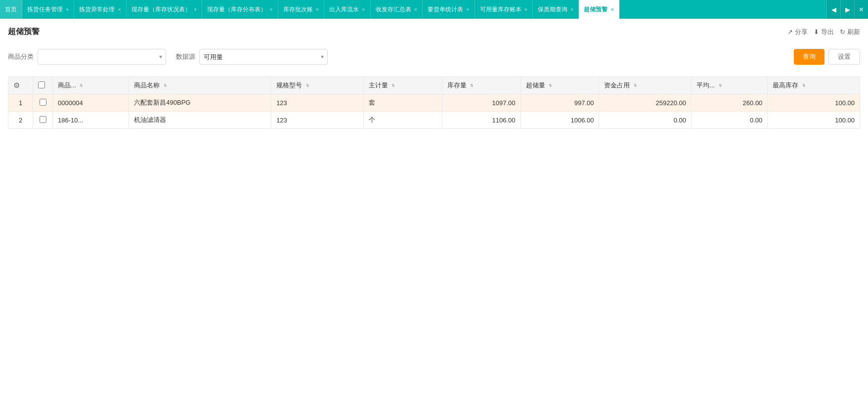 The height and width of the screenshot is (395, 868). I want to click on datasource-select-wrapper: 可用量, so click(263, 57).